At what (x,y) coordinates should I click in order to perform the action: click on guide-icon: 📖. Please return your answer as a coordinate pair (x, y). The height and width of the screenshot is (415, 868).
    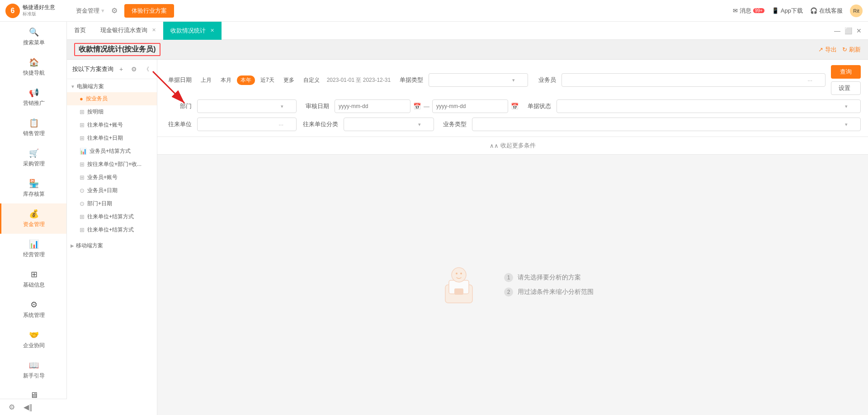
    Looking at the image, I should click on (34, 365).